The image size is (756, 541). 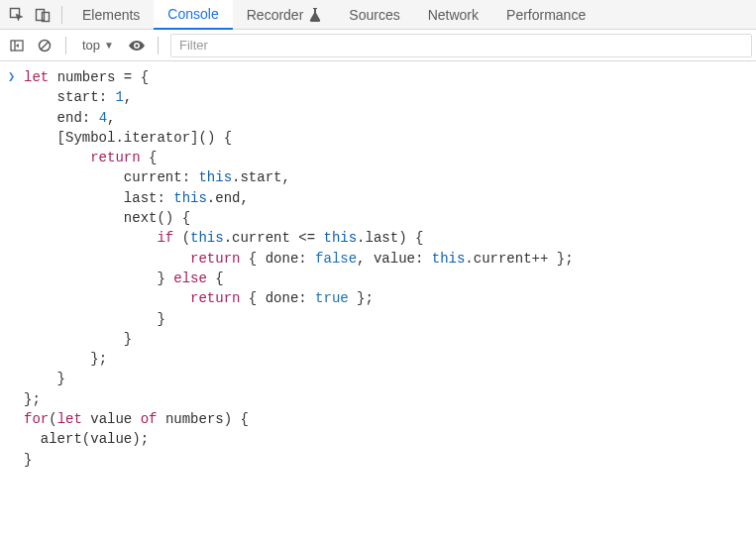 I want to click on live-expression-icon, so click(x=137, y=46).